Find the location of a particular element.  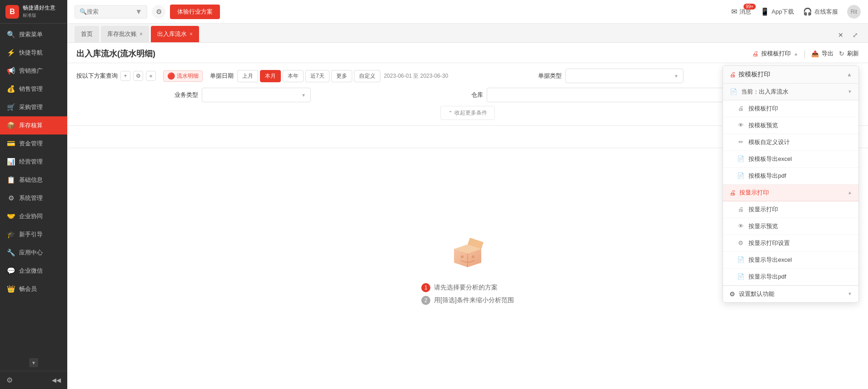

dropdown-item-preview-display: 👁 按显示预览 is located at coordinates (791, 226).